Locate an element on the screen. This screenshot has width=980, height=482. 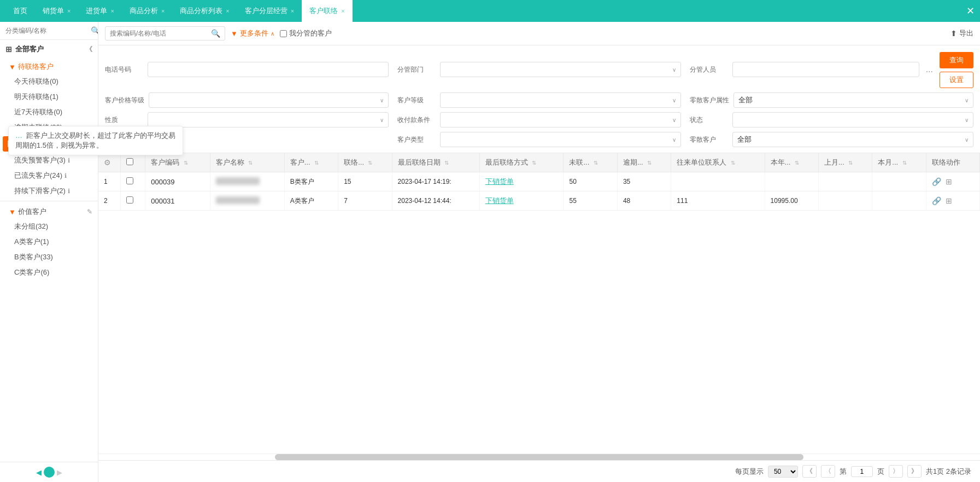
sidebar-item-unclassified: 未分组(32) is located at coordinates (49, 227).